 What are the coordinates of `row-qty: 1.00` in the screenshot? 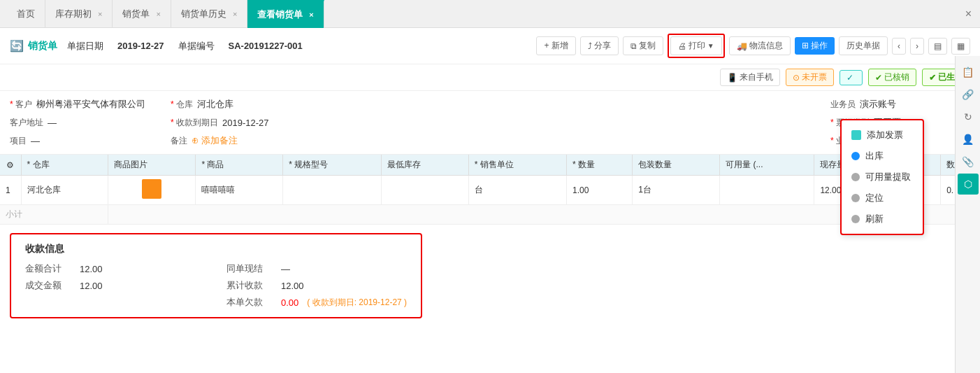 It's located at (600, 190).